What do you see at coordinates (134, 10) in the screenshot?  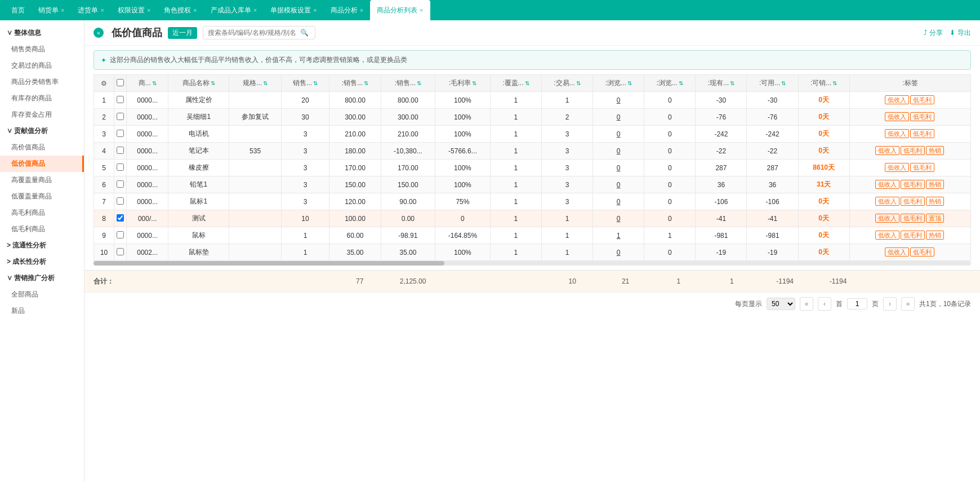 I see `nav-permission: 权限设置 ×` at bounding box center [134, 10].